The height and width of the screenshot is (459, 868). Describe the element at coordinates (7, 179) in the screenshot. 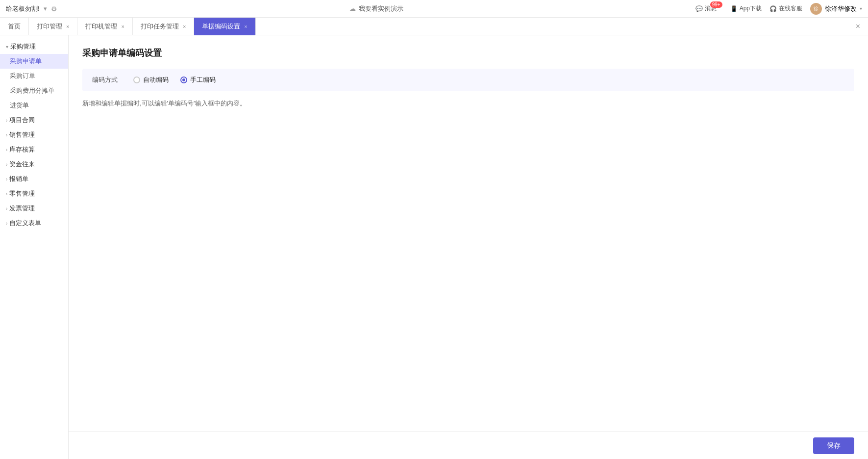

I see `sidebar-group-expense-arrow: ›` at that location.